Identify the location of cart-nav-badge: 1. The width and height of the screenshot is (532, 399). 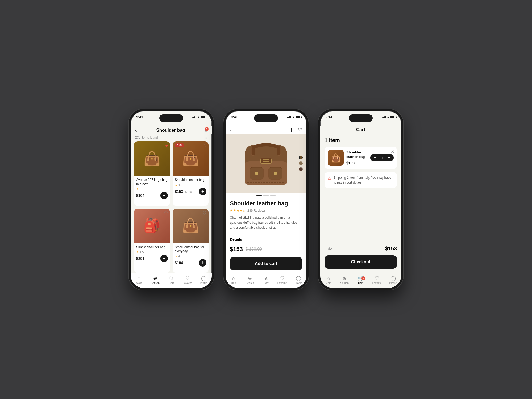
(363, 278).